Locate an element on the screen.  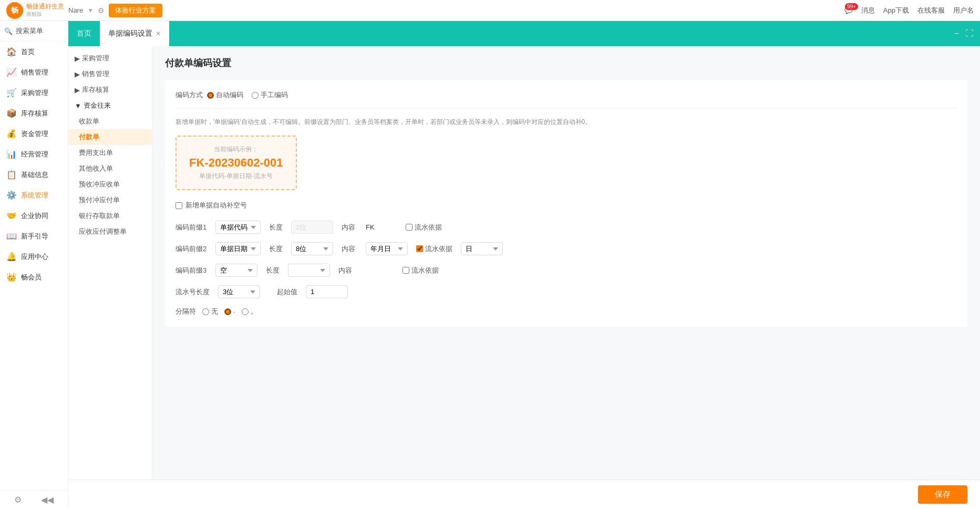
sep-none-radio is located at coordinates (206, 312).